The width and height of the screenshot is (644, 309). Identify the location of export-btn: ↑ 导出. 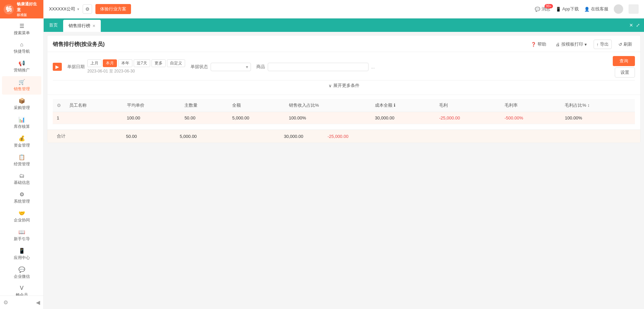
(603, 44).